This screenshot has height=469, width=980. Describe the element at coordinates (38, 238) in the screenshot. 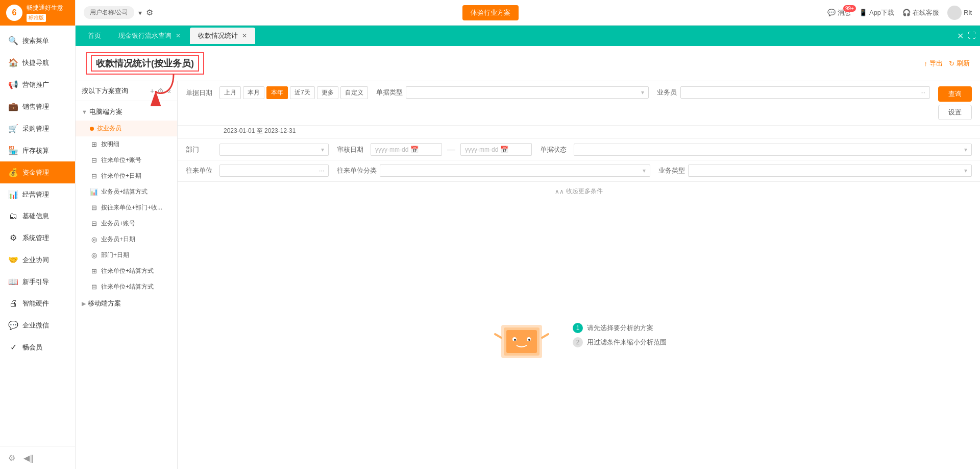

I see `sidebar-item-system: ⚙ 系统管理` at that location.